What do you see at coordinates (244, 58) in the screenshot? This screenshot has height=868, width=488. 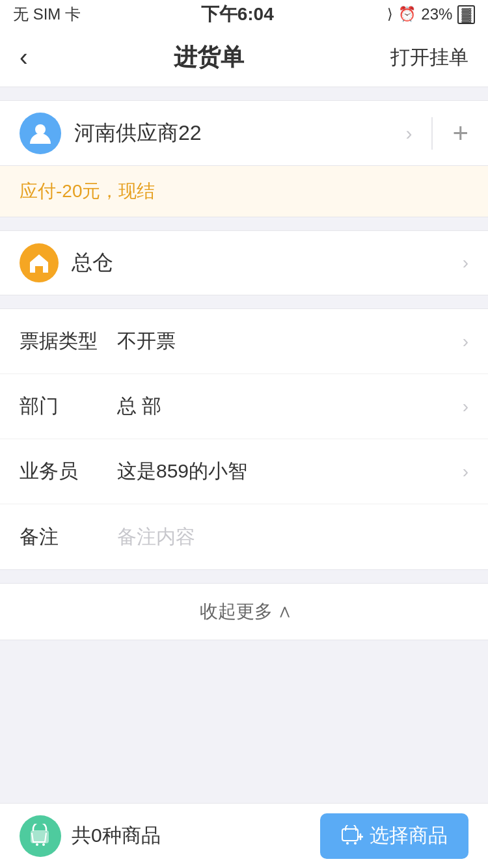 I see `nav-bar: ‹ 进货单 打开挂单` at bounding box center [244, 58].